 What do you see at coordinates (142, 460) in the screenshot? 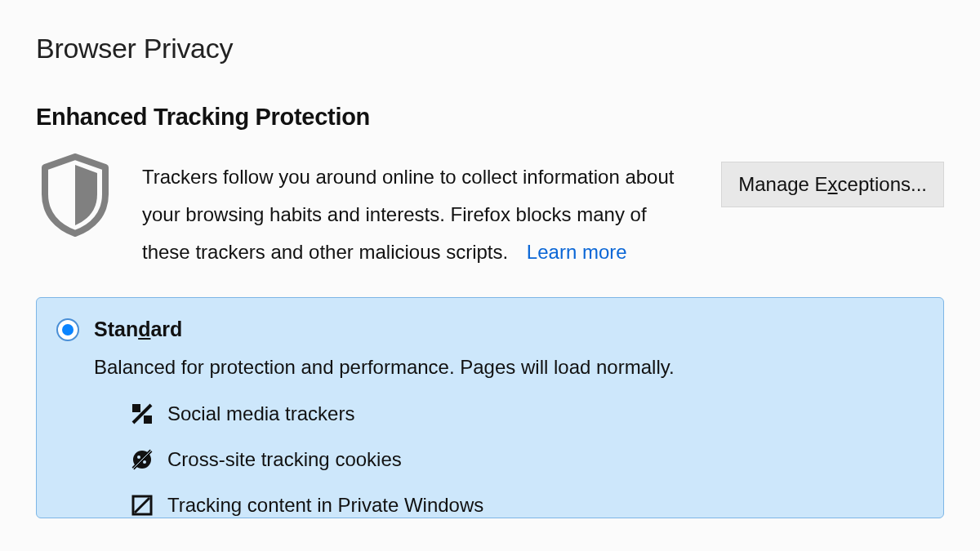
I see `cookies-icon` at bounding box center [142, 460].